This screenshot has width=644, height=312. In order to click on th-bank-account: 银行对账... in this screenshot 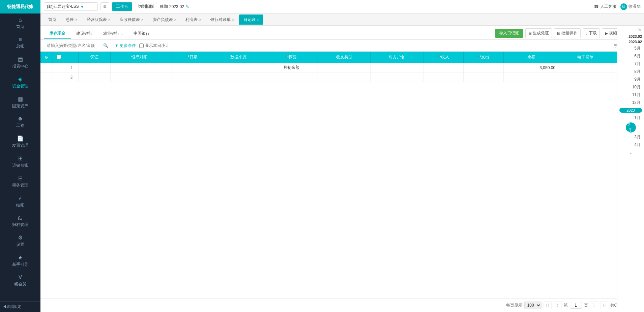, I will do `click(141, 57)`.